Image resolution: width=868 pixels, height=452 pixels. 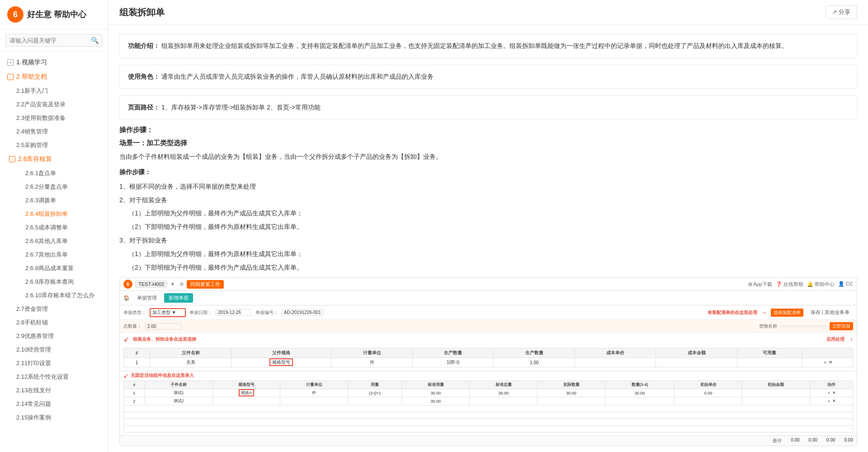 What do you see at coordinates (436, 385) in the screenshot?
I see `ss-sub-col-std-usage: 标准用量` at bounding box center [436, 385].